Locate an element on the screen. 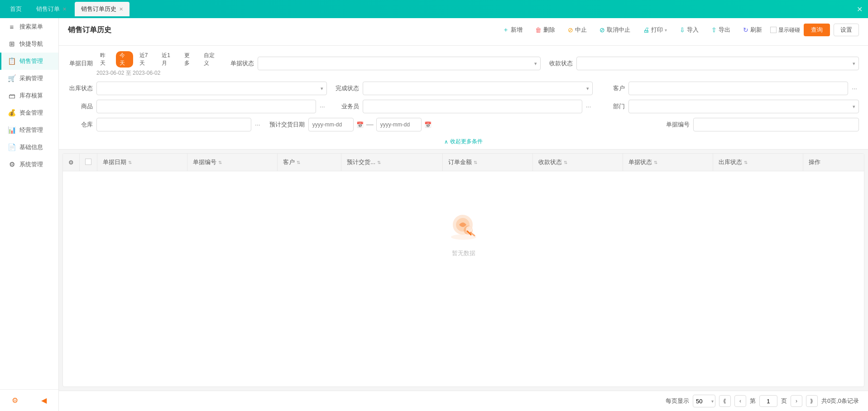 This screenshot has width=868, height=411. total-label: 共0页,0条记录 is located at coordinates (840, 401).